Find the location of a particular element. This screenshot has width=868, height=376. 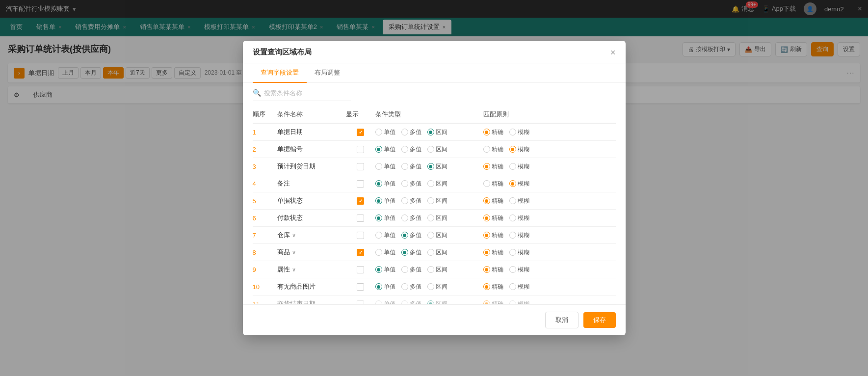

cell-name: 交货结束日期 is located at coordinates (312, 302).